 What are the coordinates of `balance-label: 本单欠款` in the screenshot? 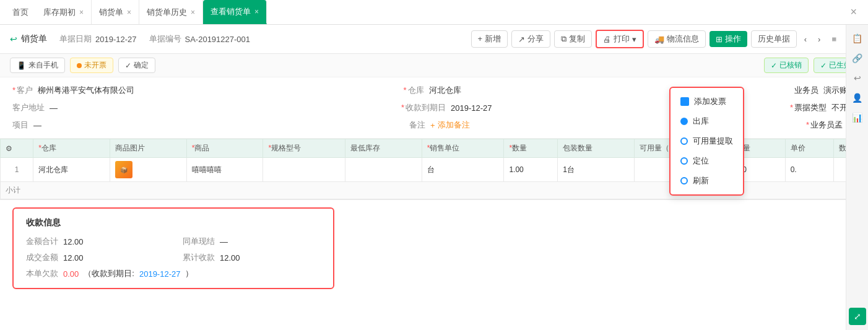 It's located at (42, 274).